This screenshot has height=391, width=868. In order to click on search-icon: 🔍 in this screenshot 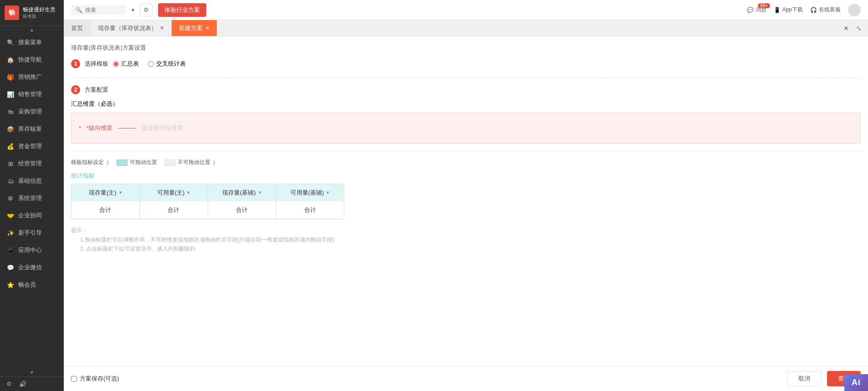, I will do `click(10, 42)`.